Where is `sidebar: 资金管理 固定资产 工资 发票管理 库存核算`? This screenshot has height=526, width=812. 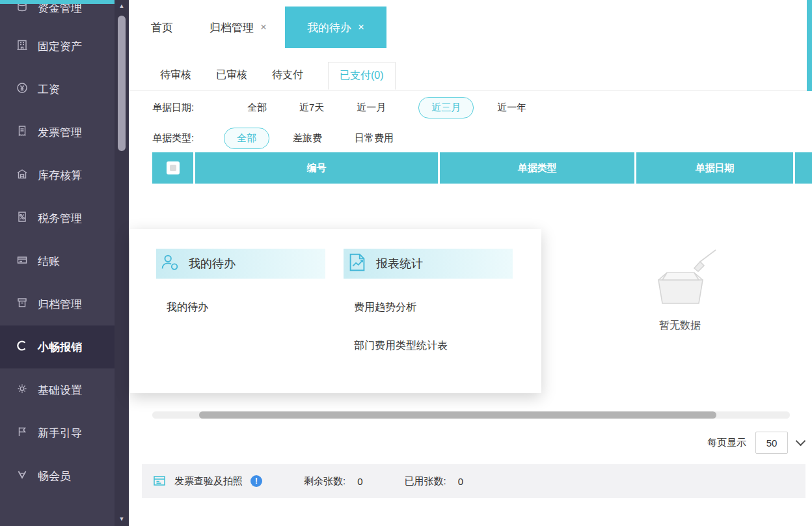
sidebar: 资金管理 固定资产 工资 发票管理 库存核算 is located at coordinates (57, 263).